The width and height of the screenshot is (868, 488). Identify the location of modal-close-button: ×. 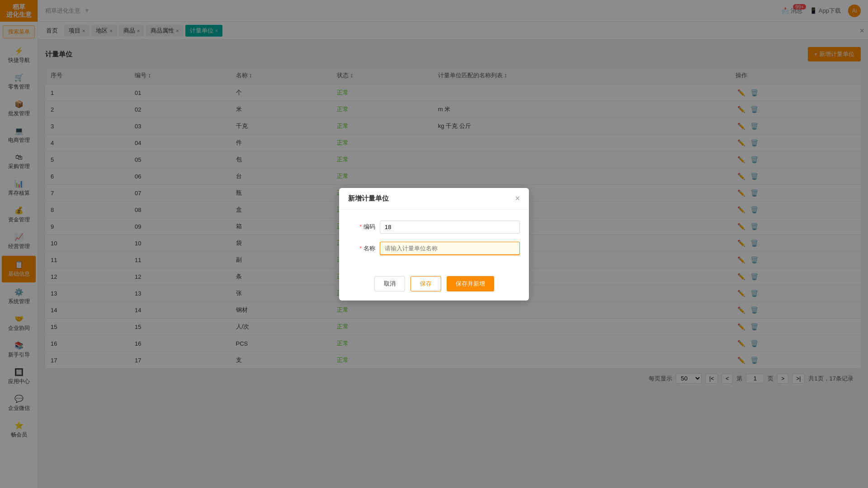
(517, 198).